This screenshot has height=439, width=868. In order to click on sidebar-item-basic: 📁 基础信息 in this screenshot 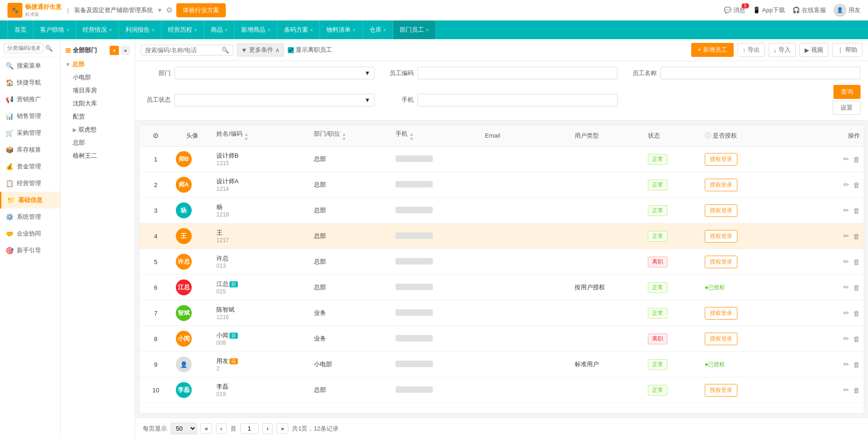, I will do `click(30, 200)`.